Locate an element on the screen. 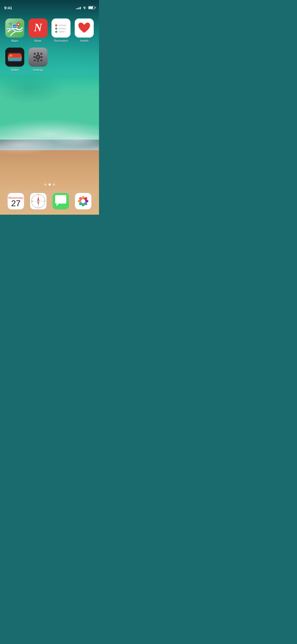  dock-item-calendar: Wednesday 27 is located at coordinates (16, 201).